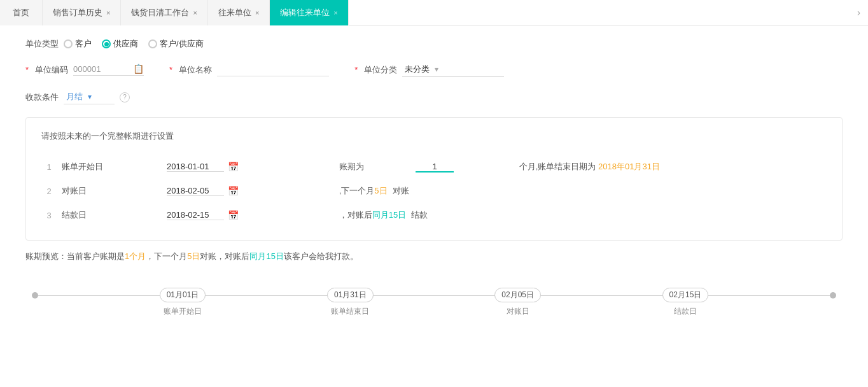 This screenshot has width=868, height=387. Describe the element at coordinates (233, 215) in the screenshot. I see `calendar-icon-3: 📅` at that location.